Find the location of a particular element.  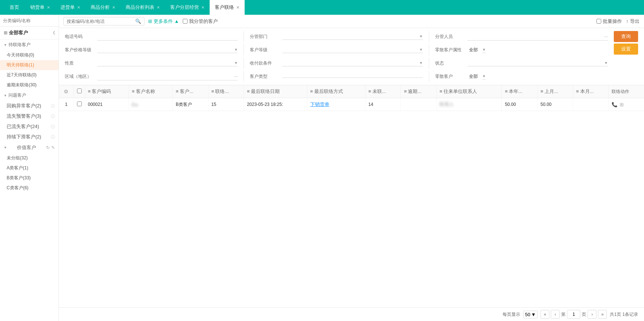

query-reset-buttons: 查询 设置 is located at coordinates (626, 56).